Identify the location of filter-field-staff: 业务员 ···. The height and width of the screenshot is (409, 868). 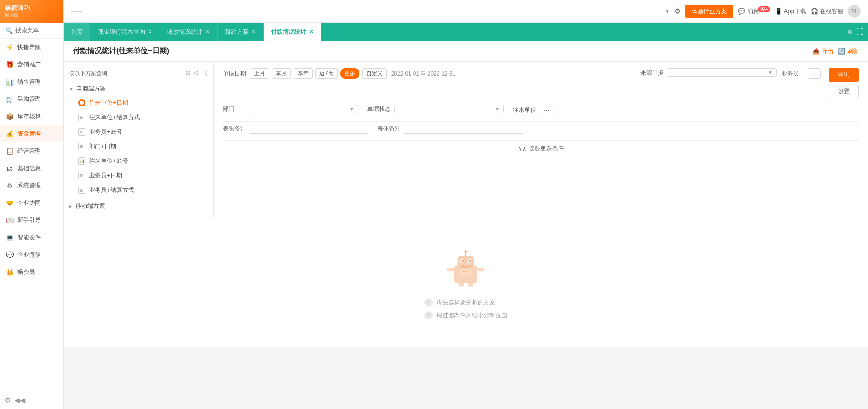
(801, 74).